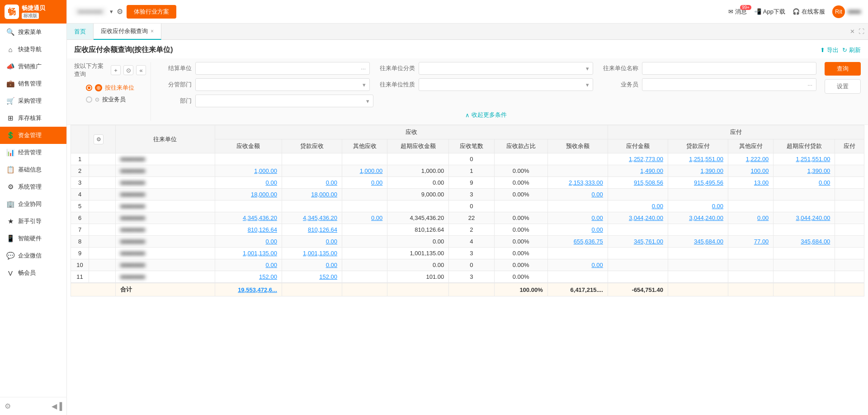  I want to click on user-area: Rit ■■■■, so click(846, 12).